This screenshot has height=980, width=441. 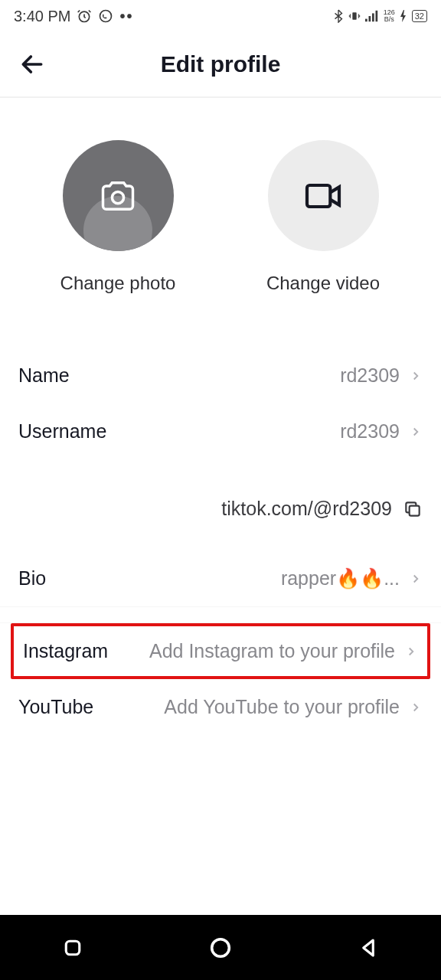 I want to click on bluetooth-icon, so click(x=338, y=16).